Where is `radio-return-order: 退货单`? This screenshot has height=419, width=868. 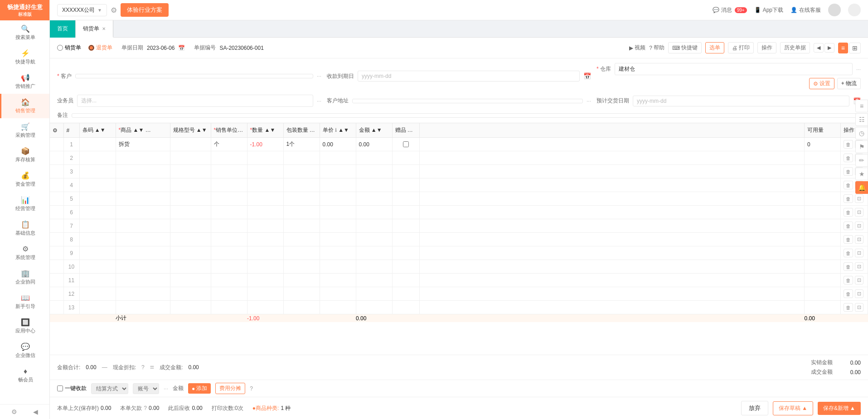
radio-return-order: 退货单 is located at coordinates (101, 48).